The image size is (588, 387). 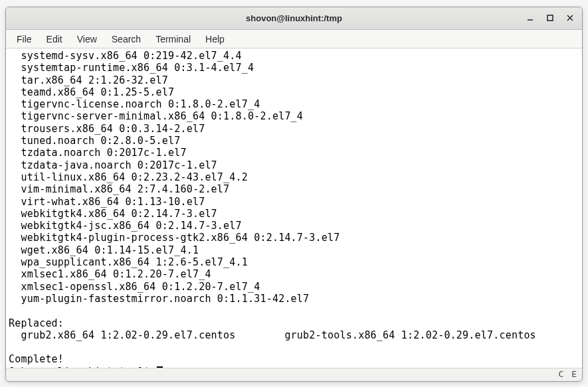 I want to click on minimize-button, so click(x=530, y=18).